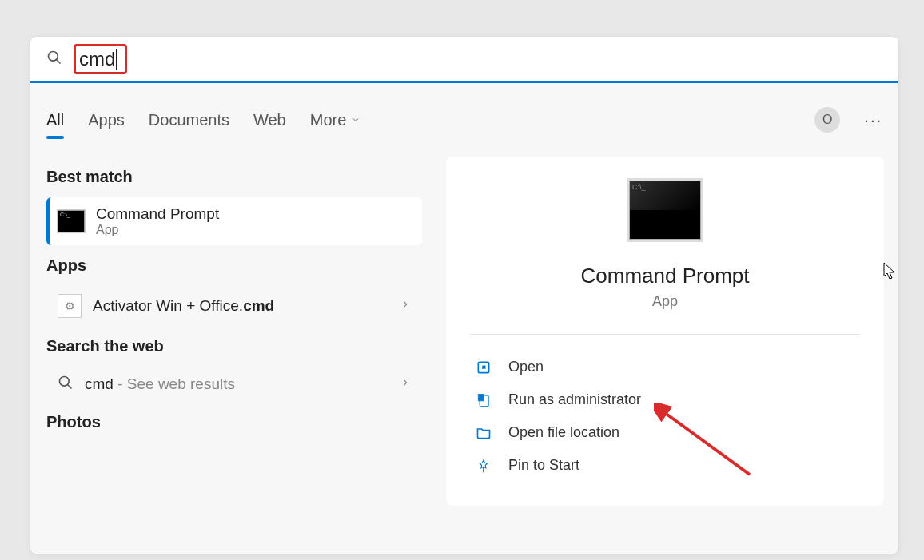  Describe the element at coordinates (575, 399) in the screenshot. I see `action-label: Run as administrator` at that location.